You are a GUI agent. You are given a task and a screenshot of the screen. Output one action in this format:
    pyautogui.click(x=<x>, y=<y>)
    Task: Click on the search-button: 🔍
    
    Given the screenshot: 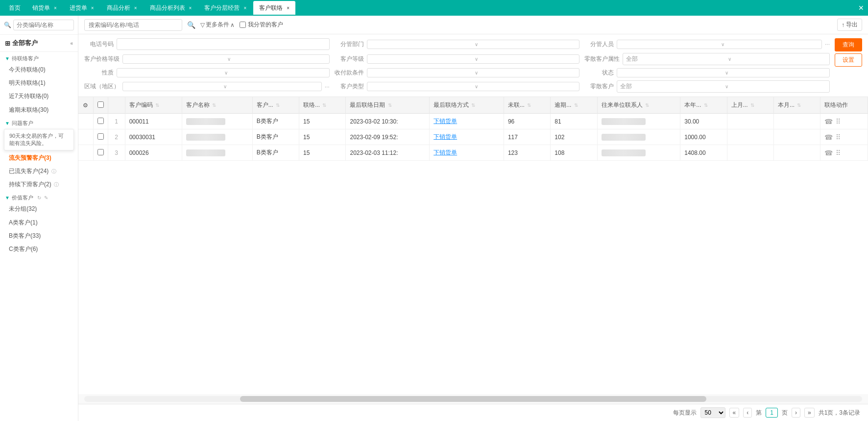 What is the action you would take?
    pyautogui.click(x=191, y=25)
    